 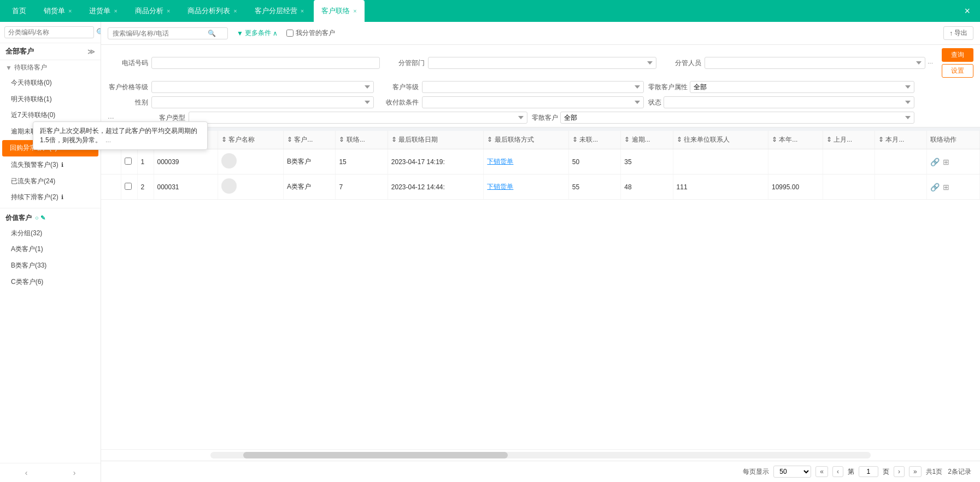 What do you see at coordinates (50, 165) in the screenshot?
I see `sidebar-item-lost-preview: 流失预警客户(3) ℹ` at bounding box center [50, 165].